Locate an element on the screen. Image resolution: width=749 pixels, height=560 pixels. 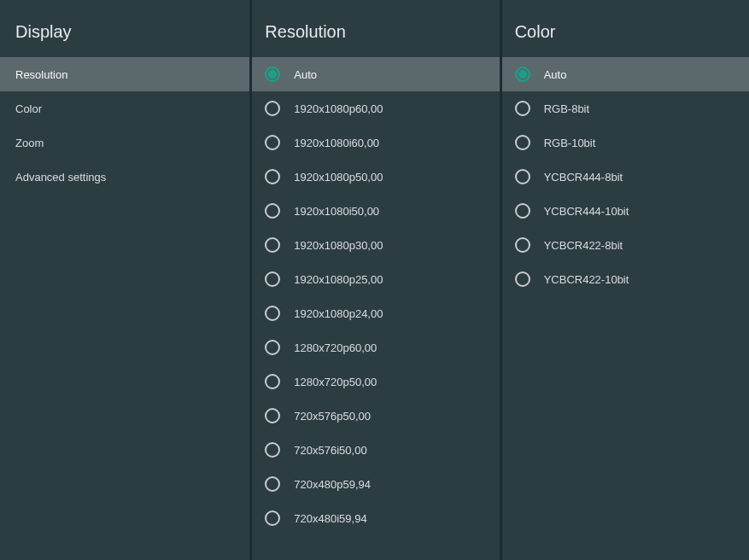
color-panel-title: Color is located at coordinates (624, 29).